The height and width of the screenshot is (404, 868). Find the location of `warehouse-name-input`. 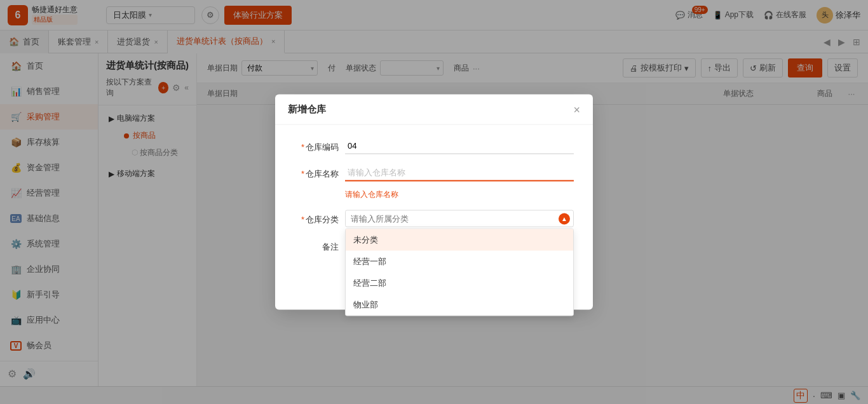

warehouse-name-input is located at coordinates (459, 173).